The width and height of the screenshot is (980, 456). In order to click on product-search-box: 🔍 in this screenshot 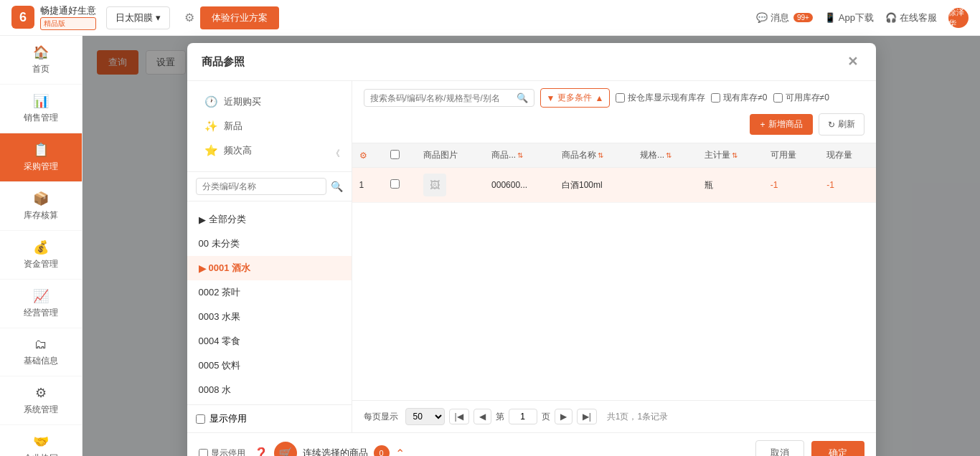, I will do `click(449, 98)`.